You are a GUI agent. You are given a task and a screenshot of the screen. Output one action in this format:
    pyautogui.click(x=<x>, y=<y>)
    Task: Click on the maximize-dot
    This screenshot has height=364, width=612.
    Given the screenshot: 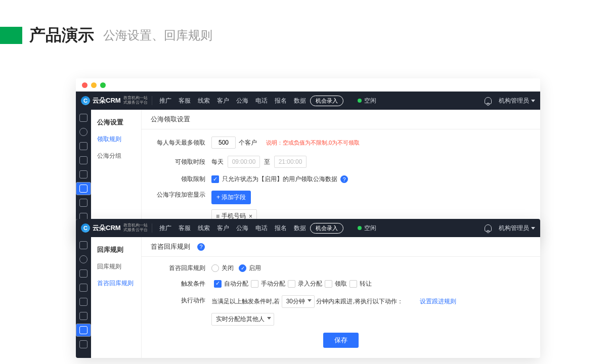 What is the action you would take?
    pyautogui.click(x=103, y=85)
    